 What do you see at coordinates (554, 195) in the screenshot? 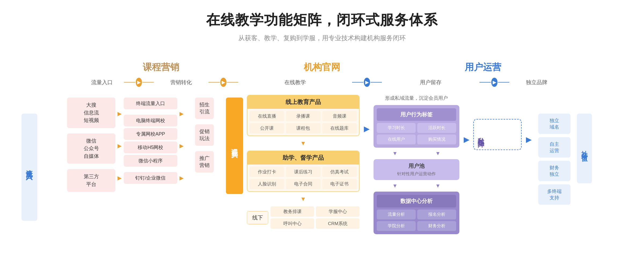
I see `brand-item-3: 多终端支持` at bounding box center [554, 195].